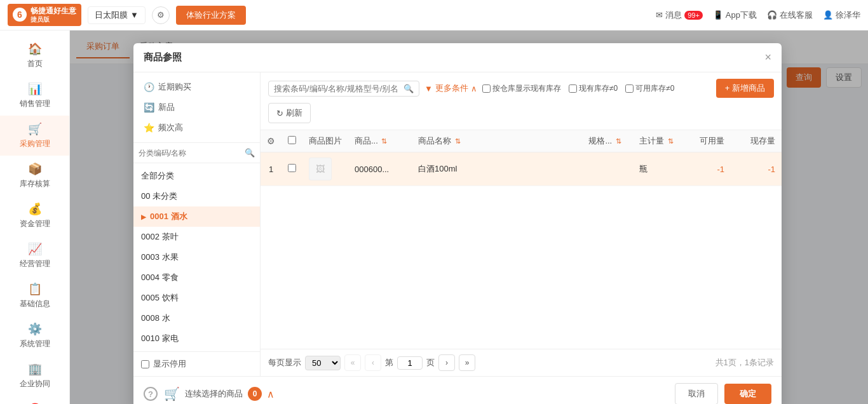  What do you see at coordinates (144, 217) in the screenshot?
I see `category-arrow-icon: ▶` at bounding box center [144, 217].